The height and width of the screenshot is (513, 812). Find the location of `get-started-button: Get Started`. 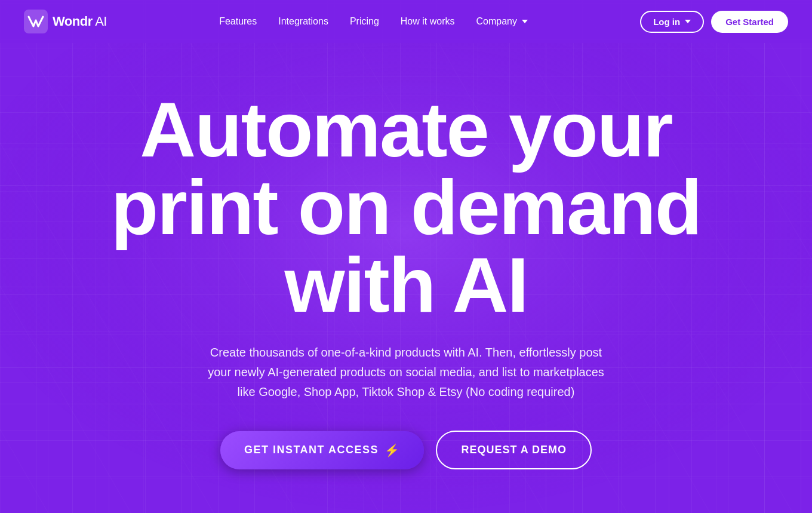

get-started-button: Get Started is located at coordinates (750, 21).